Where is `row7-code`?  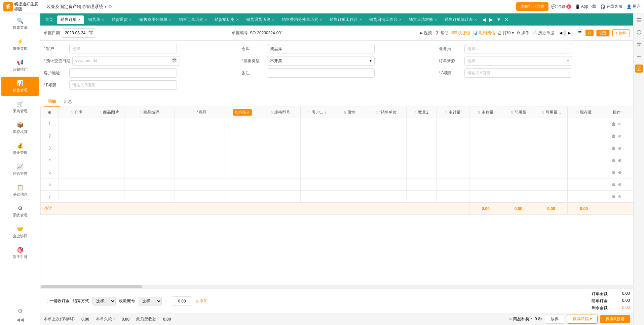
row7-code is located at coordinates (149, 197).